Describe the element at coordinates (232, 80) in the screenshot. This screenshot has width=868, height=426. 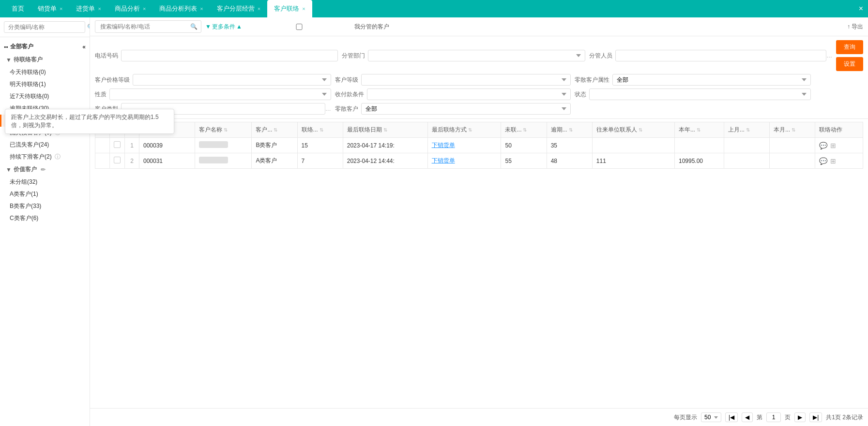
I see `price-level-select` at that location.